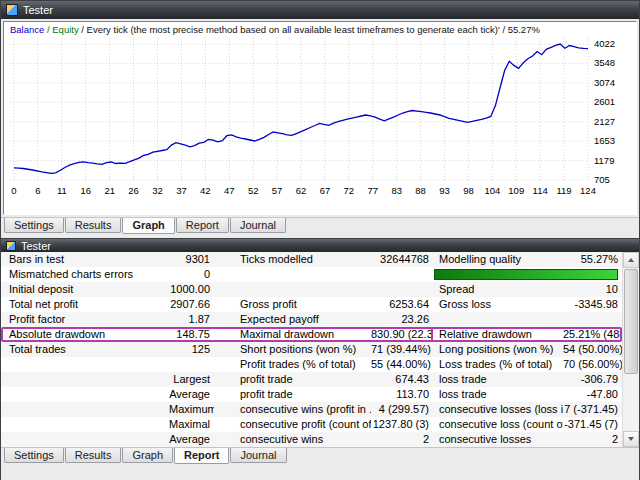  I want to click on report-label: Total trades, so click(85, 350).